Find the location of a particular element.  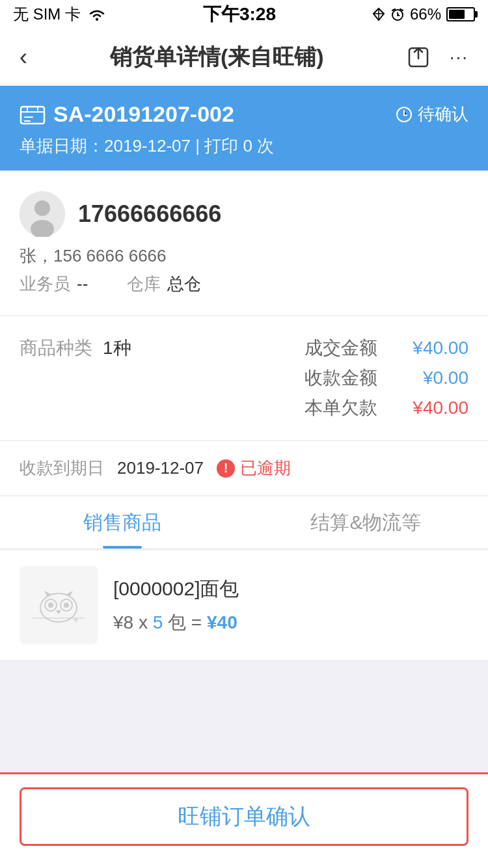

type-label: 商品种类 is located at coordinates (56, 348).